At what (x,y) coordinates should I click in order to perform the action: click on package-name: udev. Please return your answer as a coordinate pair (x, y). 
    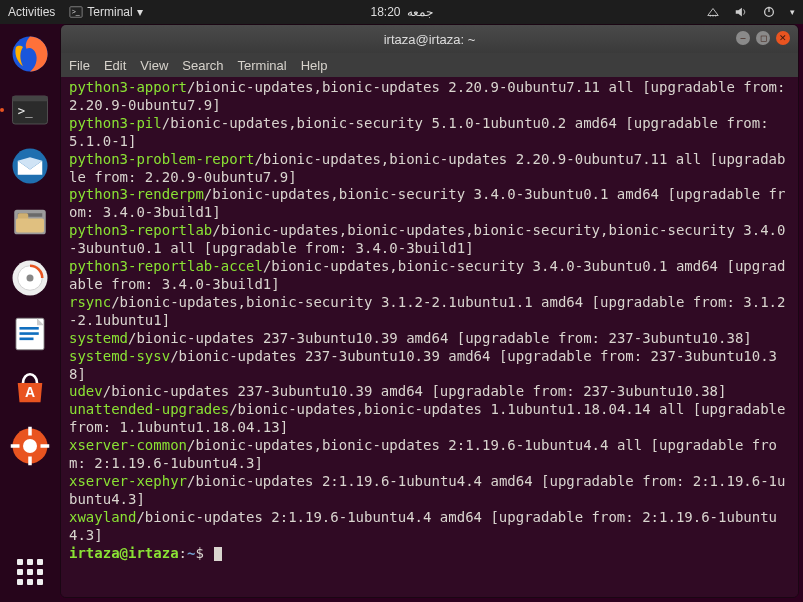
    Looking at the image, I should click on (86, 391).